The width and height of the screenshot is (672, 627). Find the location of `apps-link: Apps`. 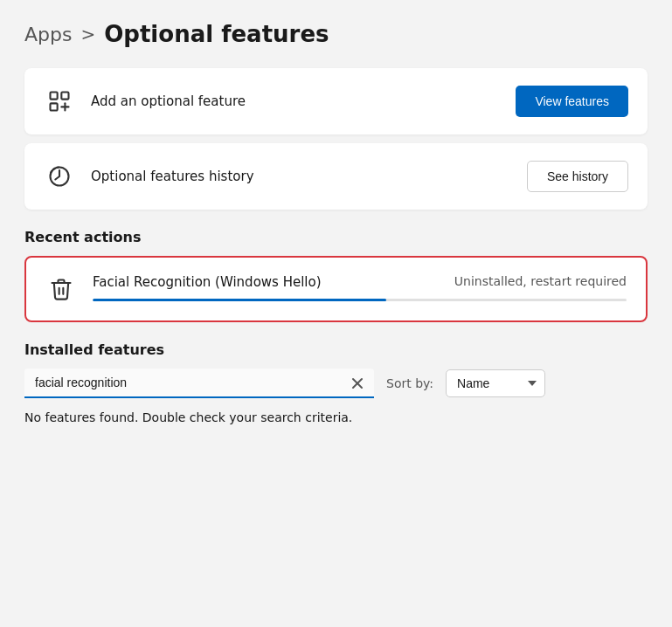

apps-link: Apps is located at coordinates (48, 35).